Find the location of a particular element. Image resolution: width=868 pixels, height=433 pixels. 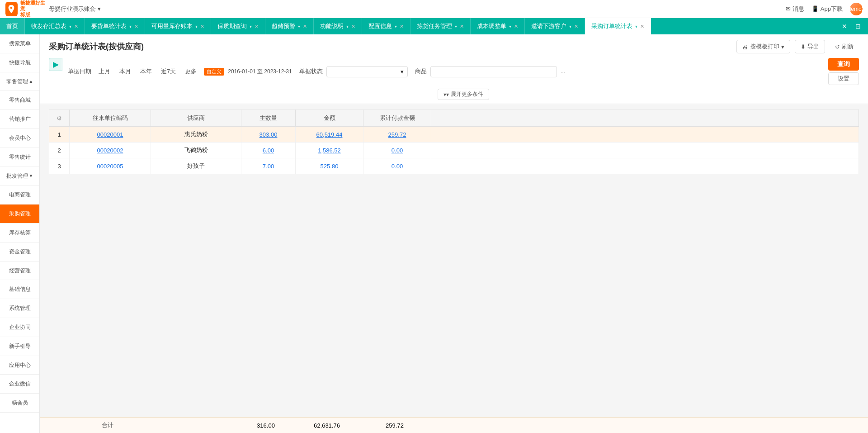

tab-warranty: 保质期查询 ▾ ✕ is located at coordinates (238, 26).